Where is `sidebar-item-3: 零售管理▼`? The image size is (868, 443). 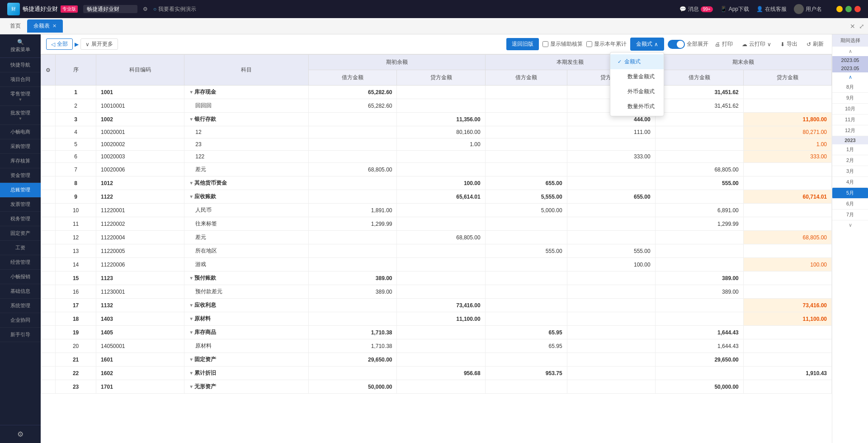
sidebar-item-3: 零售管理▼ is located at coordinates (20, 96).